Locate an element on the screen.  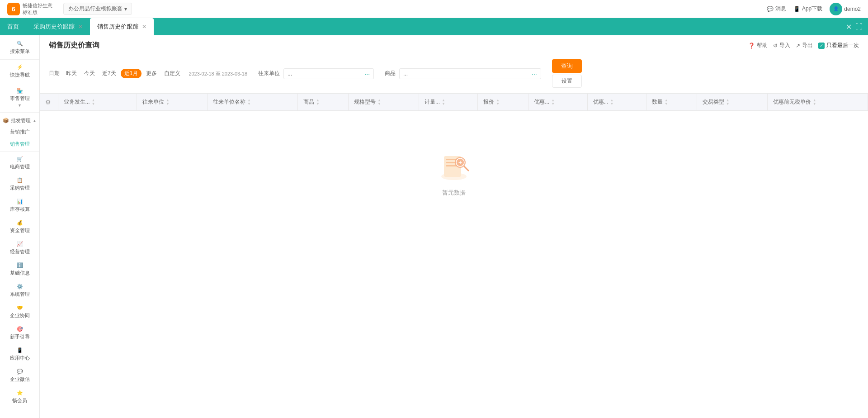
date-btn-7days: 近7天 is located at coordinates (109, 73).